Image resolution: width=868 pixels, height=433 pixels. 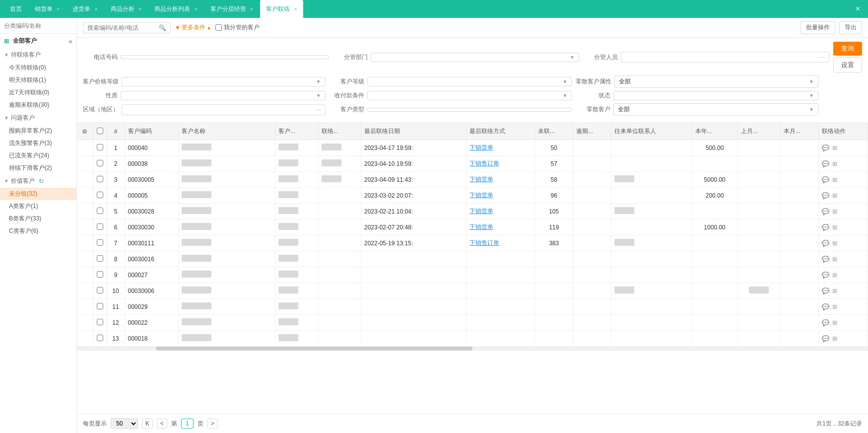 I want to click on my-customers-check, so click(x=218, y=28).